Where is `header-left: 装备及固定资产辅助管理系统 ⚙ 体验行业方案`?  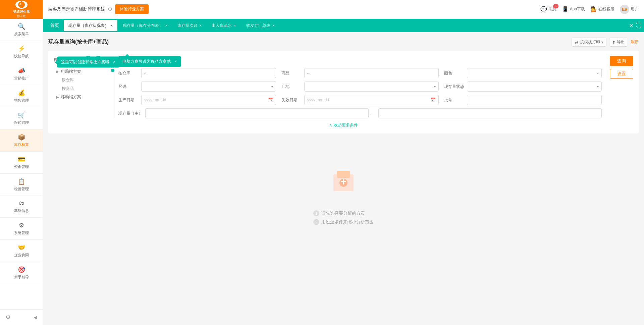 header-left: 装备及固定资产辅助管理系统 ⚙ 体验行业方案 is located at coordinates (99, 9).